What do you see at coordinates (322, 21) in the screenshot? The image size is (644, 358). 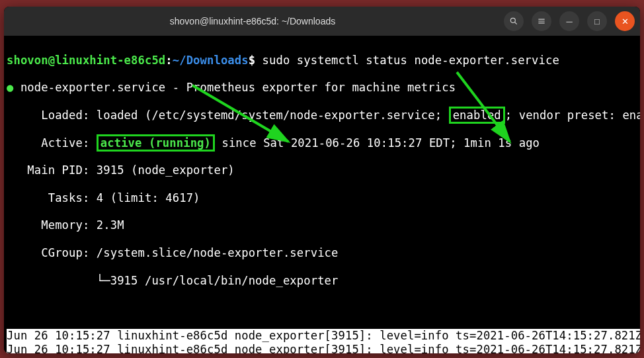 I see `titlebar: shovon@linuxhint-e86c5d: ~/Downloads ─ □…` at bounding box center [322, 21].